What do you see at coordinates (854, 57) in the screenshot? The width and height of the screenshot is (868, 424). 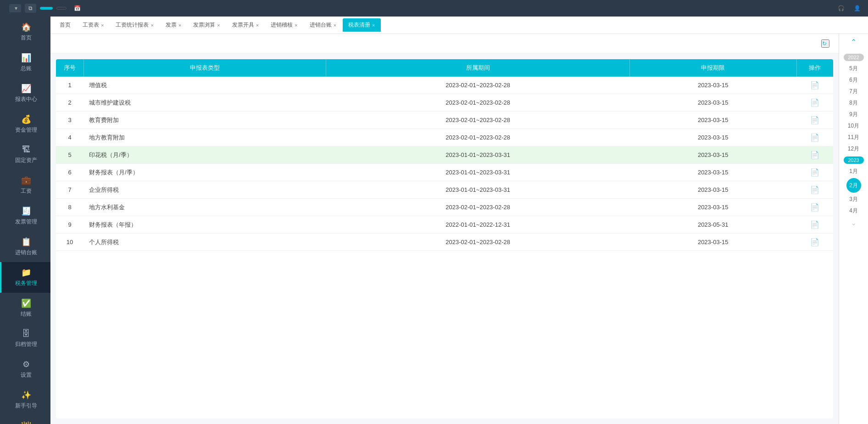 I see `rs-year-2022: 2022` at bounding box center [854, 57].